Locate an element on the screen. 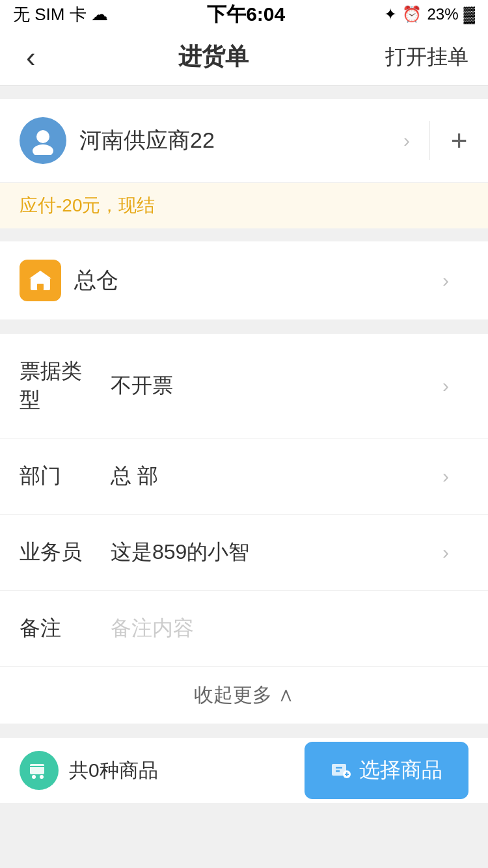  user-icon is located at coordinates (43, 141).